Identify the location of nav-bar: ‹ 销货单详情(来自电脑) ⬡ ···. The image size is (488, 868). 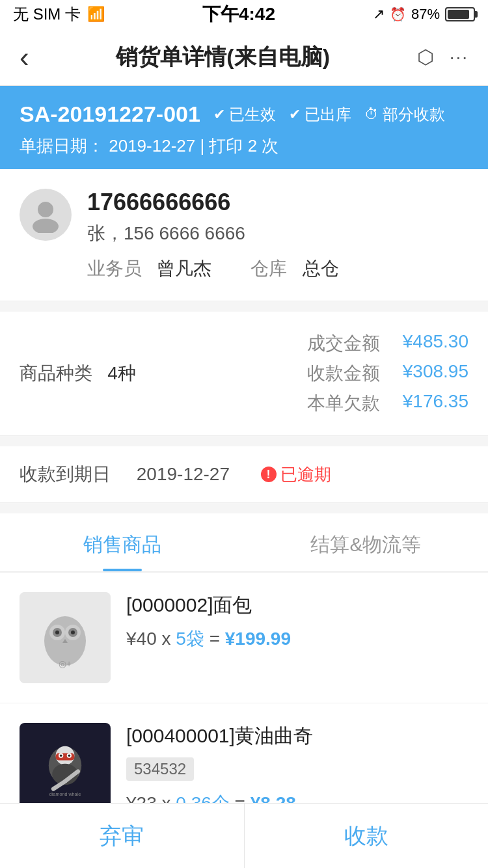
(244, 57).